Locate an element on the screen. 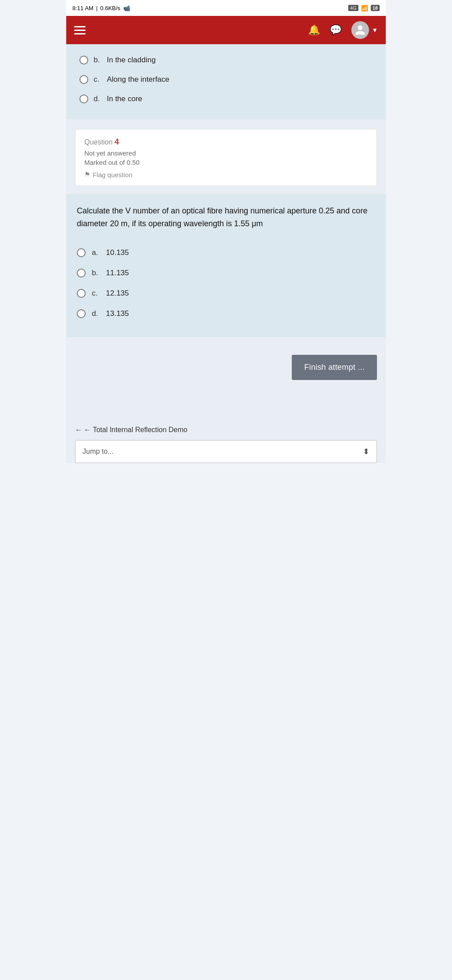  signal-icon: 📶 is located at coordinates (365, 8).